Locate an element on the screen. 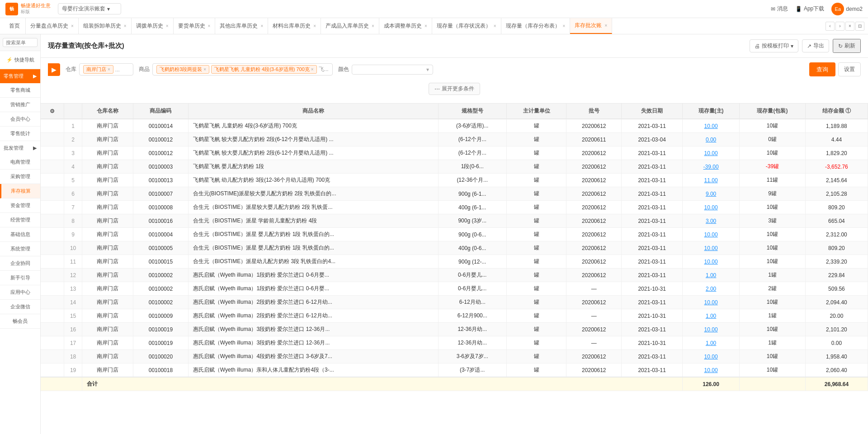 Image resolution: width=868 pixels, height=434 pixels. setting-btn: 设置 is located at coordinates (849, 70).